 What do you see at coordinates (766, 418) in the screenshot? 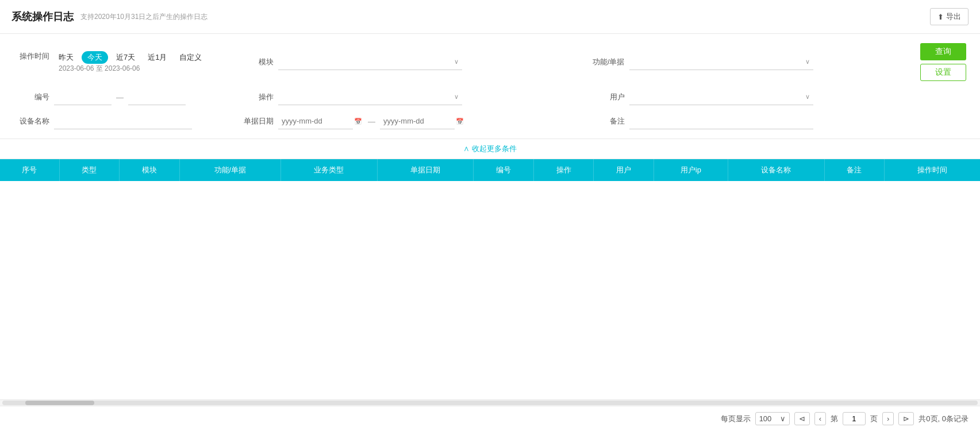
I see `per-page-value: 100` at bounding box center [766, 418].